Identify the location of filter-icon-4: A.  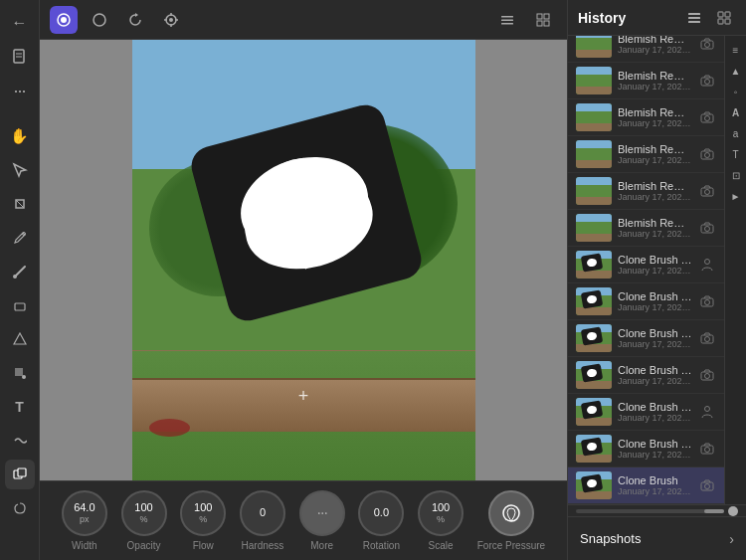
(736, 112).